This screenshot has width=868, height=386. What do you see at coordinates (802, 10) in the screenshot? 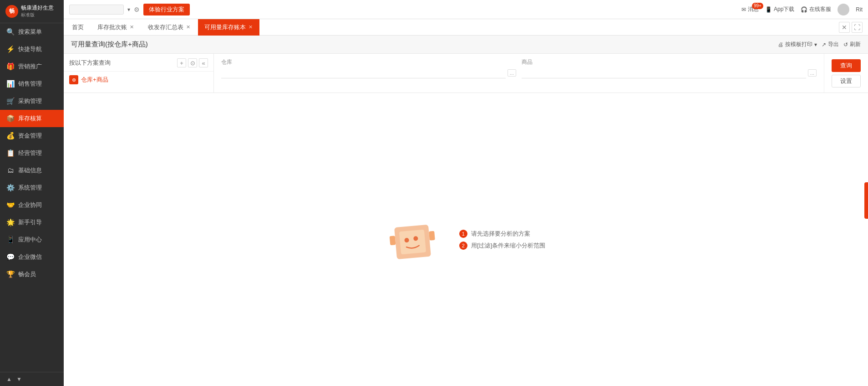
I see `topbar-right: ✉ 消息 99+ 📱 App下载 🎧 在线客服 Rit` at bounding box center [802, 10].